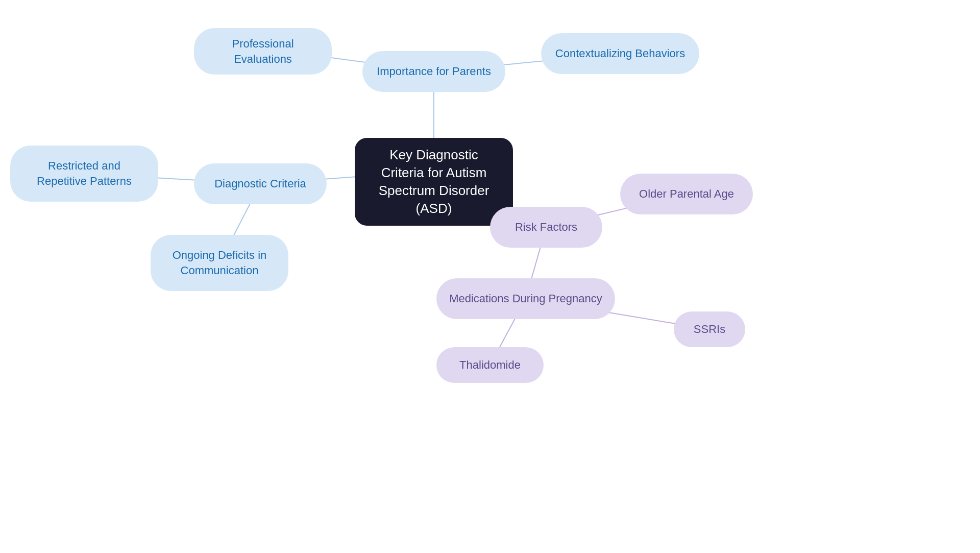 The height and width of the screenshot is (553, 980). What do you see at coordinates (709, 329) in the screenshot?
I see `node-label-ssris: SSRIs` at bounding box center [709, 329].